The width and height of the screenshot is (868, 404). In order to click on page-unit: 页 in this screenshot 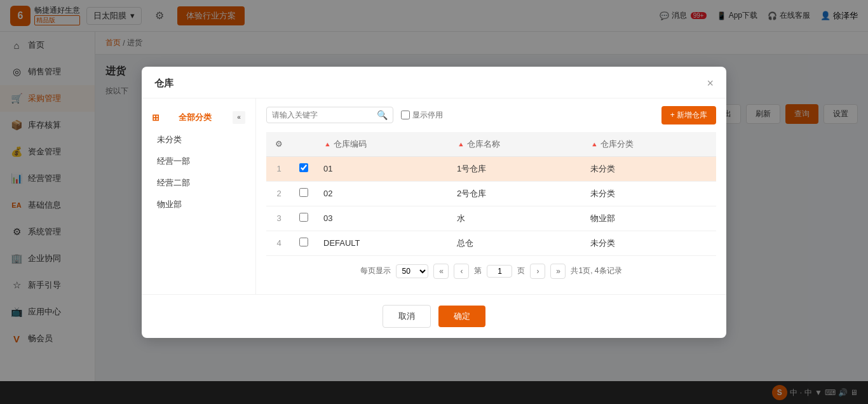, I will do `click(521, 271)`.